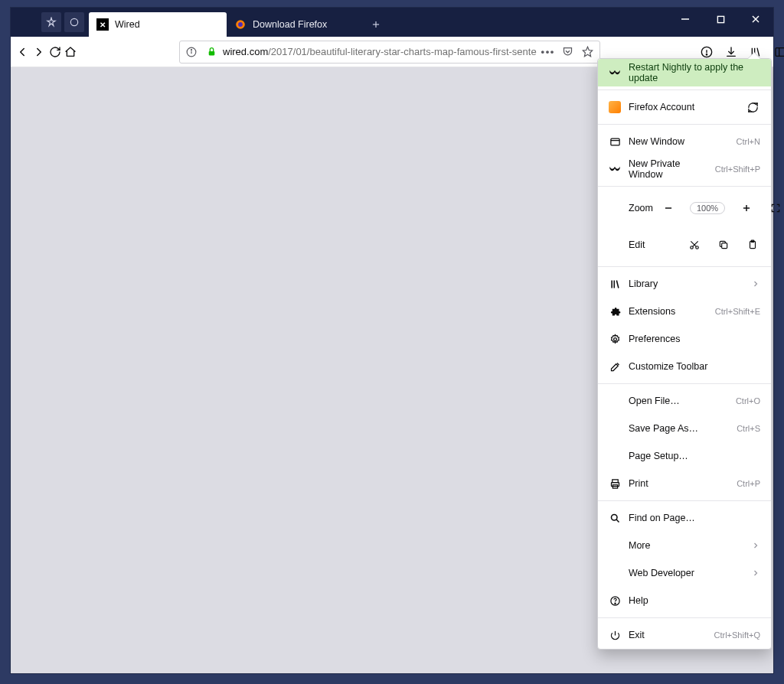 This screenshot has height=684, width=784. Describe the element at coordinates (684, 635) in the screenshot. I see `menu-exit: Exit Ctrl+Shift+Q` at that location.